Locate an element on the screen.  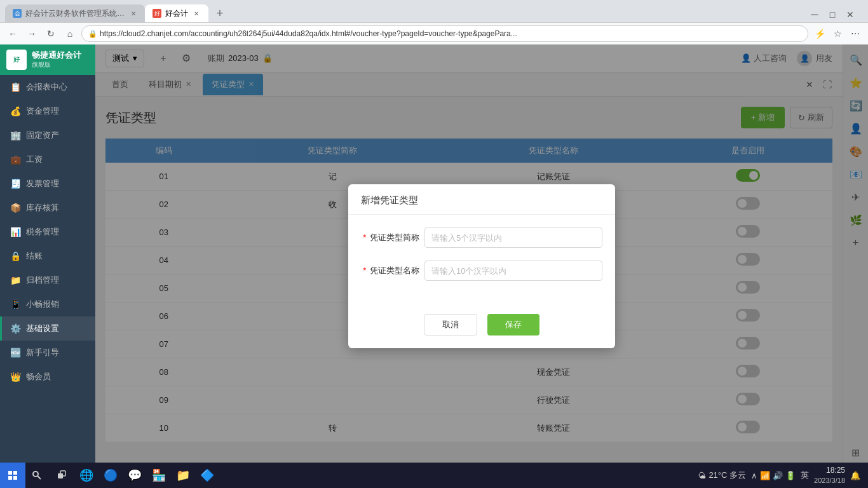
sidebar-item-tax: 📊 税务管理 is located at coordinates (48, 232).